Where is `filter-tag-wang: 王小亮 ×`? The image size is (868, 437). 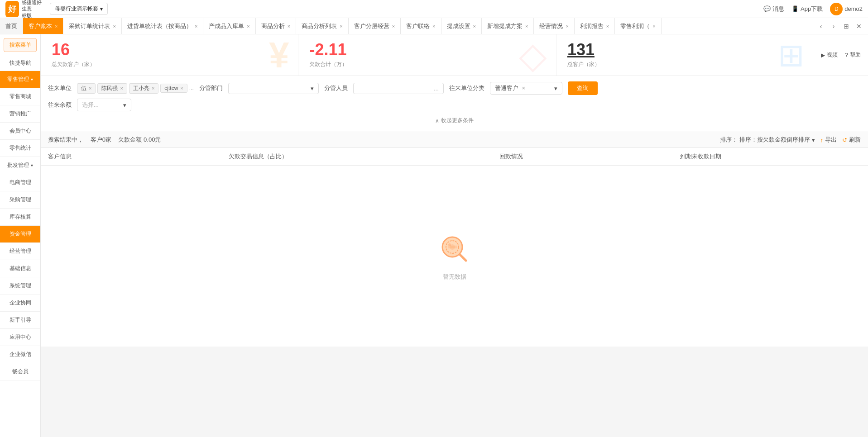
filter-tag-wang: 王小亮 × is located at coordinates (144, 89).